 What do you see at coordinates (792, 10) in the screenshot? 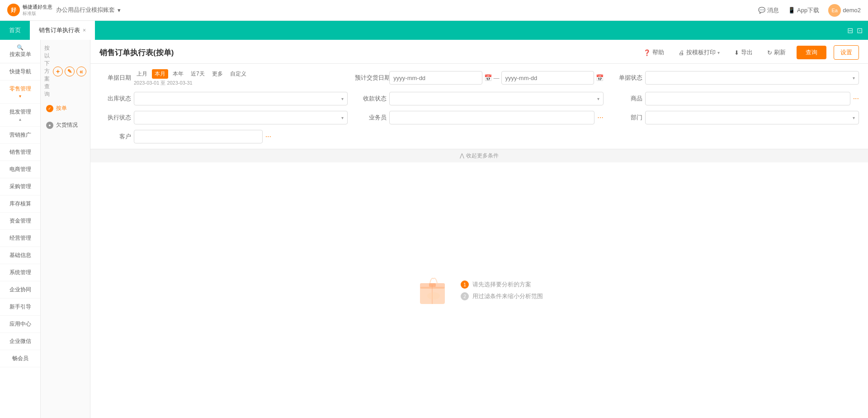
I see `app-download-icon: 📱` at bounding box center [792, 10].